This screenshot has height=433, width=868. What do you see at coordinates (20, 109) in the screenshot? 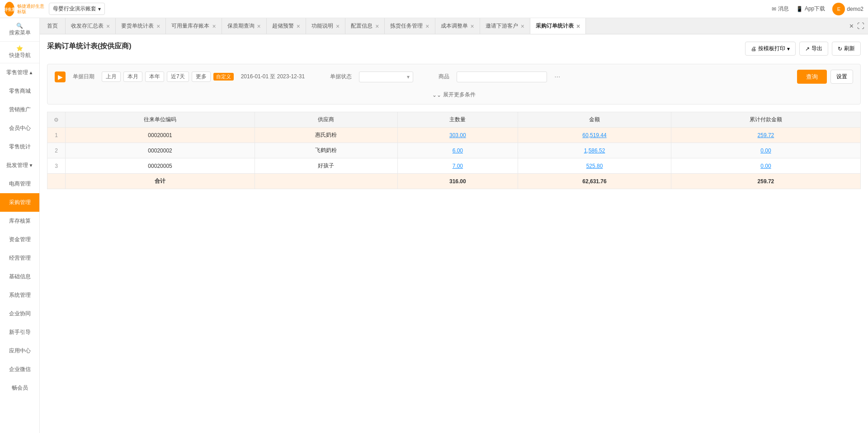
I see `sidebar-item-marketing: 营销推广` at bounding box center [20, 109].